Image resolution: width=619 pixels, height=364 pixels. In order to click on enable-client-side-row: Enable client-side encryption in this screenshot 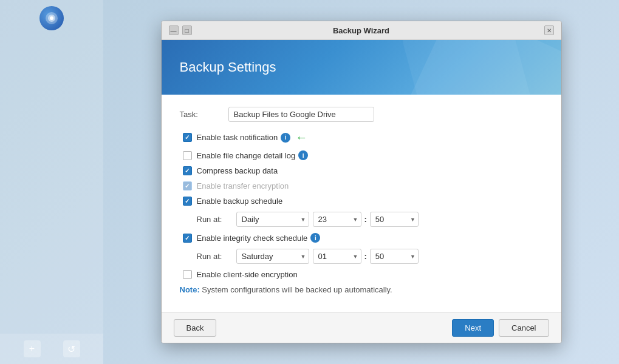, I will do `click(361, 274)`.